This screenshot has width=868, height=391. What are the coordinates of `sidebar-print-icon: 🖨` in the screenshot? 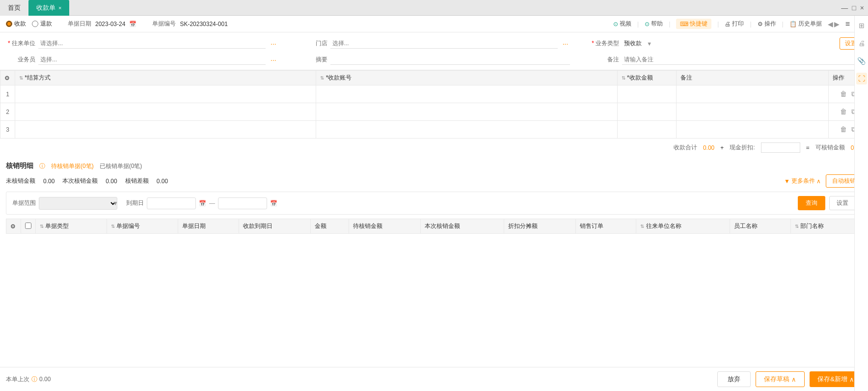 It's located at (862, 43).